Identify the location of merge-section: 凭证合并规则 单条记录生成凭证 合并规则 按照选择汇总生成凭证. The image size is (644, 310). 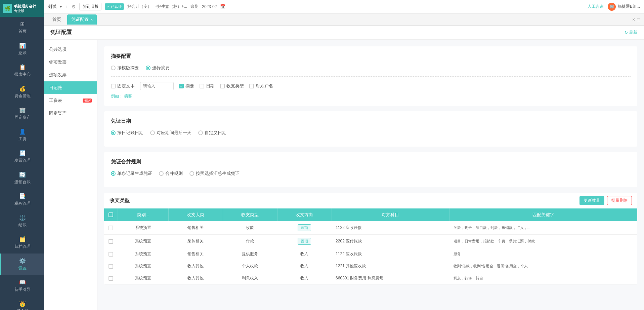
(371, 169).